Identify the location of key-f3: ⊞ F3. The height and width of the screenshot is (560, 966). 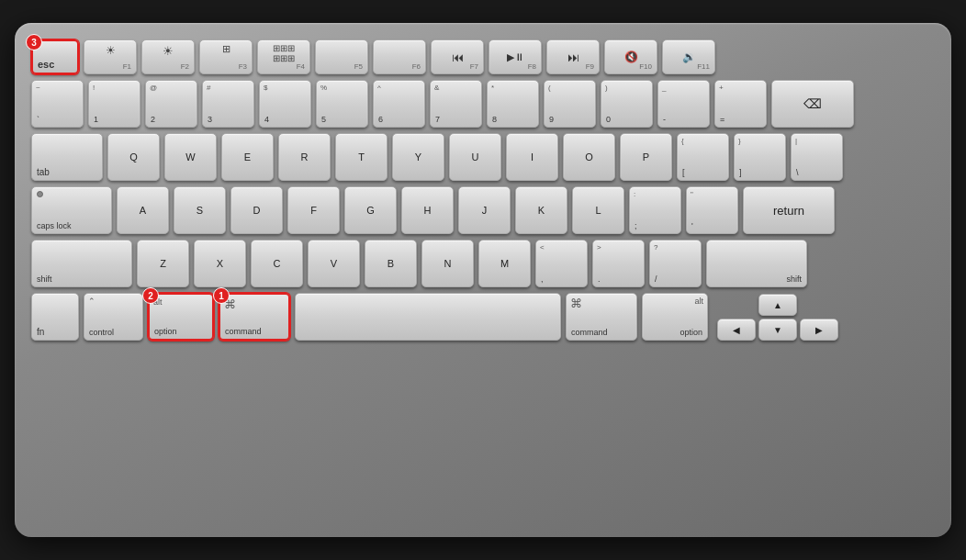
(226, 57).